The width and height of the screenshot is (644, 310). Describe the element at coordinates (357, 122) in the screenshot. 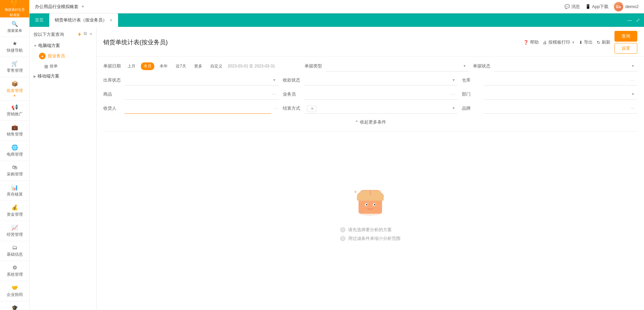

I see `collapse-arrow-icon: ⌃` at that location.